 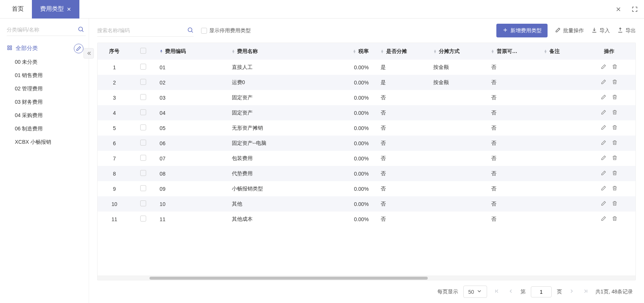 I want to click on table-row: 909小畅报销类型0.00%否否, so click(x=367, y=189).